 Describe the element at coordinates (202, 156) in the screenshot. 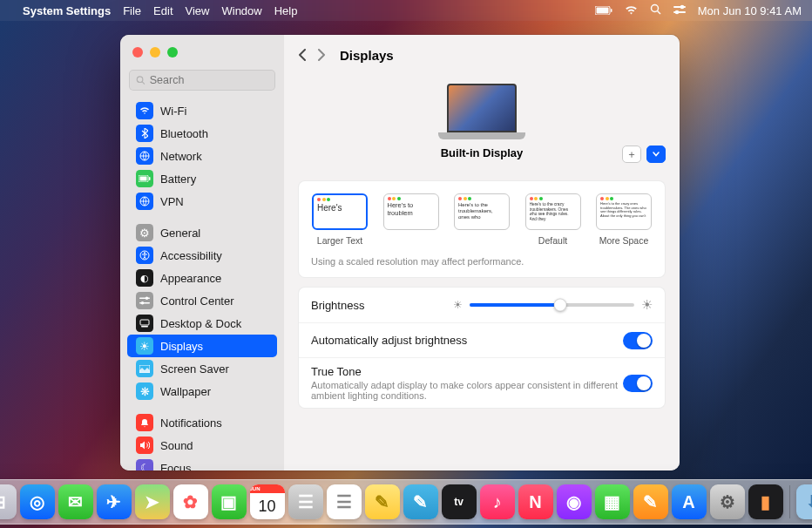

I see `sidebar-item-network: Network` at that location.